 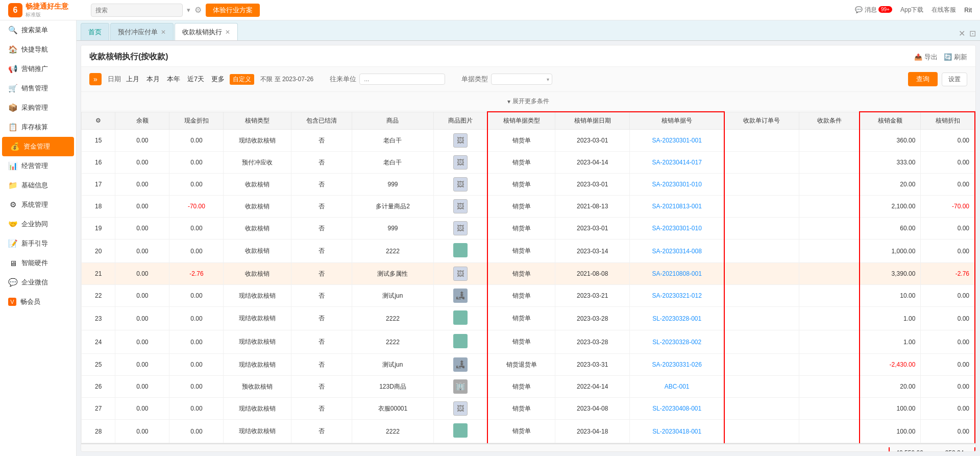 What do you see at coordinates (174, 79) in the screenshot?
I see `date-preset-this-year: 本年` at bounding box center [174, 79].